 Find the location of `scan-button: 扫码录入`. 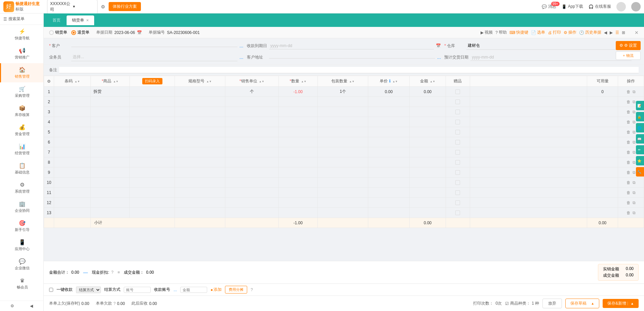

scan-button: 扫码录入 is located at coordinates (152, 81).